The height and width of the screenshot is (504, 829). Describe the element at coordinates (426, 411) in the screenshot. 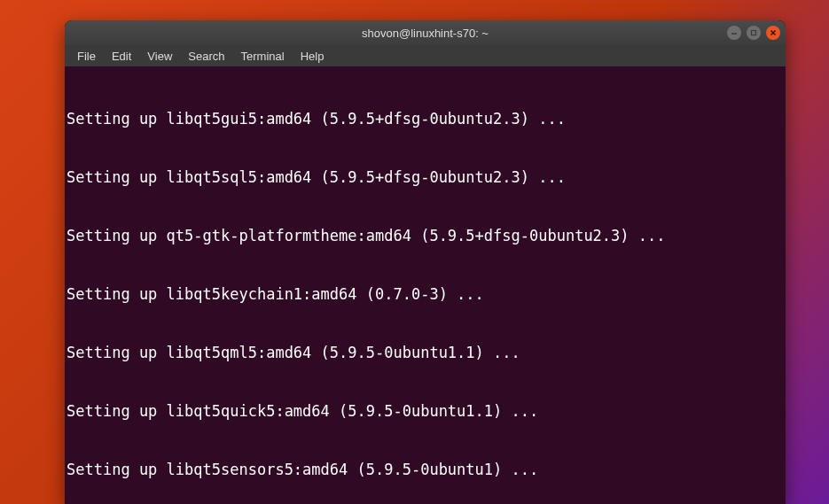

I see `output-line: Setting up libqt5quick5:amd64 (5.9.5-0ub…` at that location.